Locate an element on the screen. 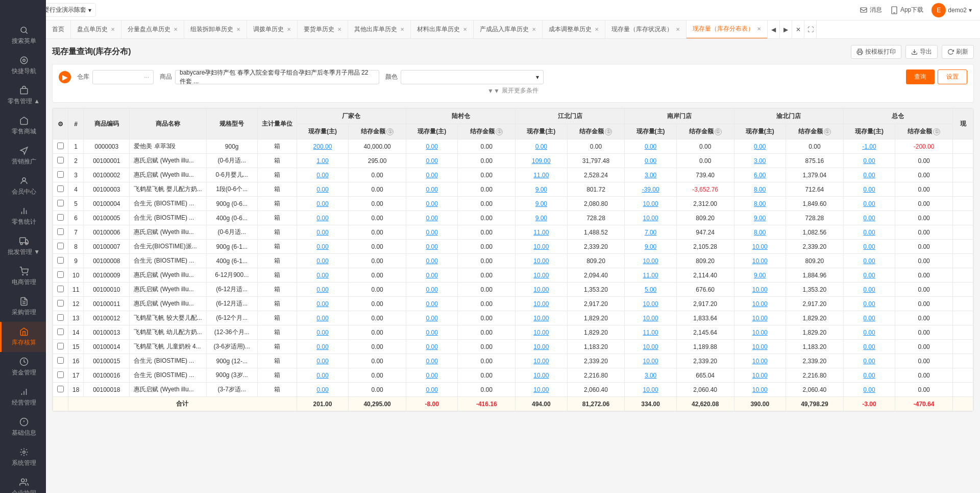 The width and height of the screenshot is (980, 493). tab-transfer: 调拨单历史 ✕ is located at coordinates (273, 30).